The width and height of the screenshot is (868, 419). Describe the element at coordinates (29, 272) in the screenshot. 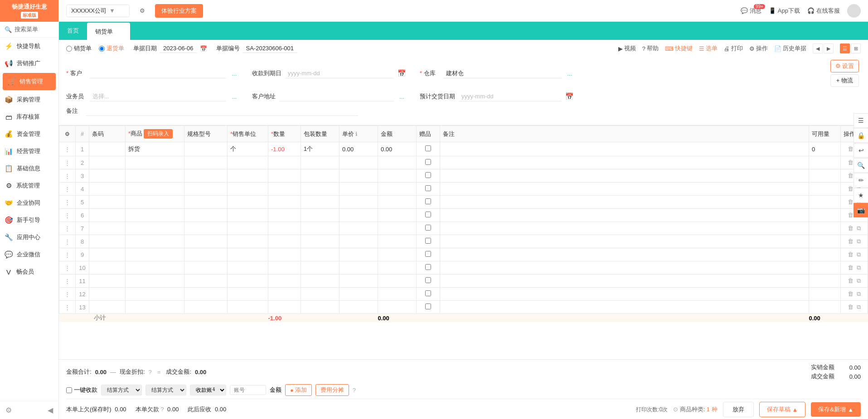

I see `sidebar-item-member: V 畅会员` at that location.